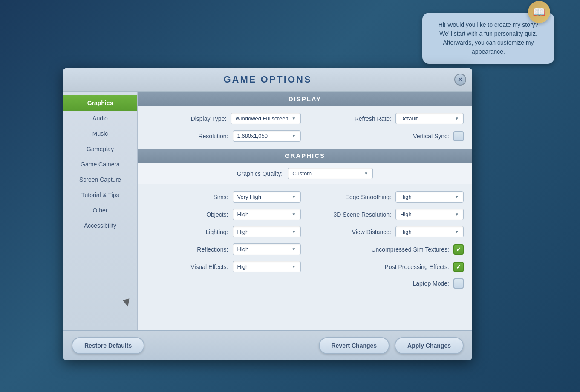 The image size is (580, 392). I want to click on revert-changes-button: Revert Changes, so click(355, 346).